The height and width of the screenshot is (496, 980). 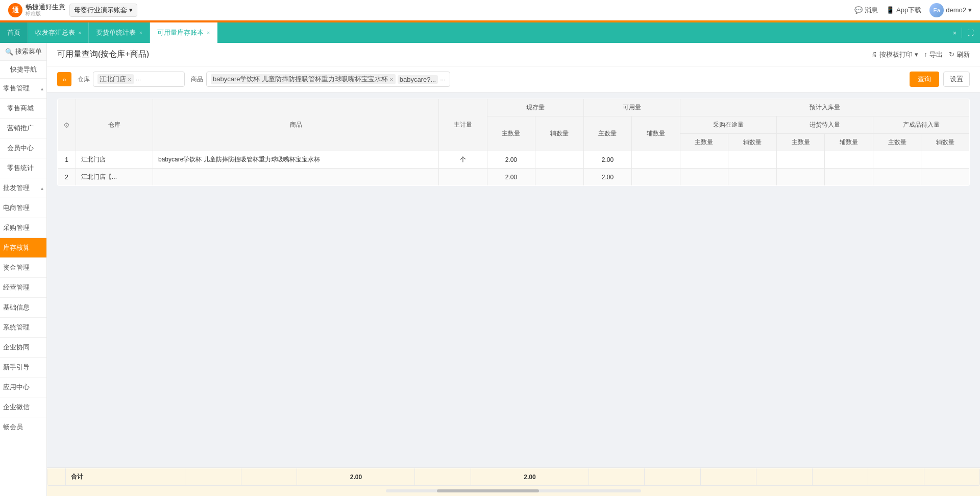 I want to click on page-title: 可用量查询(按仓库+商品), so click(x=103, y=57).